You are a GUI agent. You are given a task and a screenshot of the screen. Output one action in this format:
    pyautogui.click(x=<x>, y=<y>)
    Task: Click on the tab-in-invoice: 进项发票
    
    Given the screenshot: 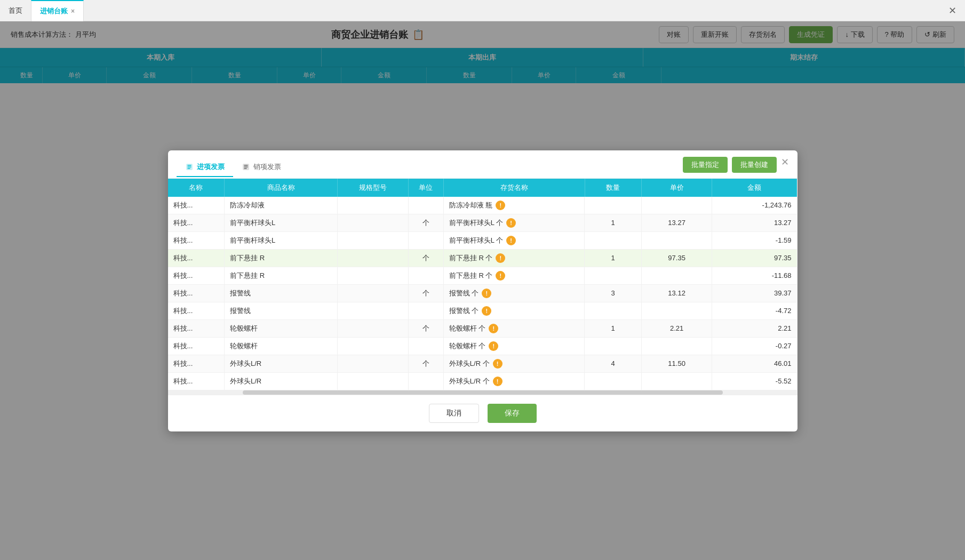 What is the action you would take?
    pyautogui.click(x=205, y=167)
    